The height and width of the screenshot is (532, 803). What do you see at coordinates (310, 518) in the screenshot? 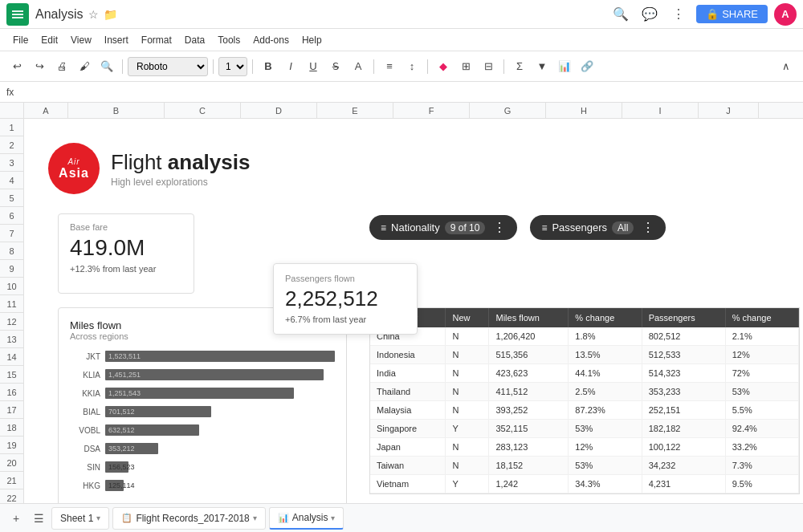
I see `sheet-tab-analysis-label: Analysis` at bounding box center [310, 518].